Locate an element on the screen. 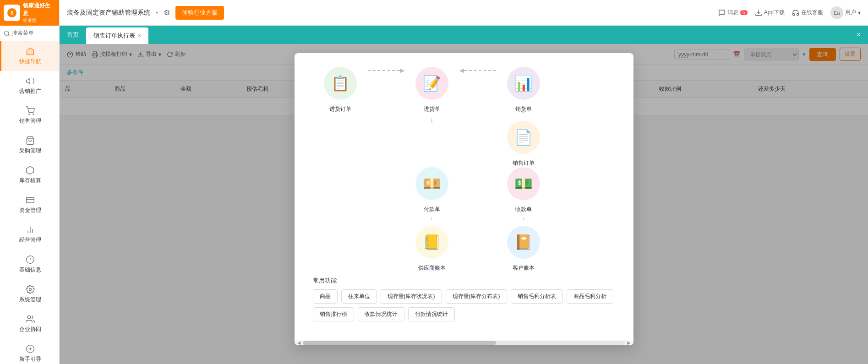 The image size is (868, 364). scroll-track is located at coordinates (464, 343).